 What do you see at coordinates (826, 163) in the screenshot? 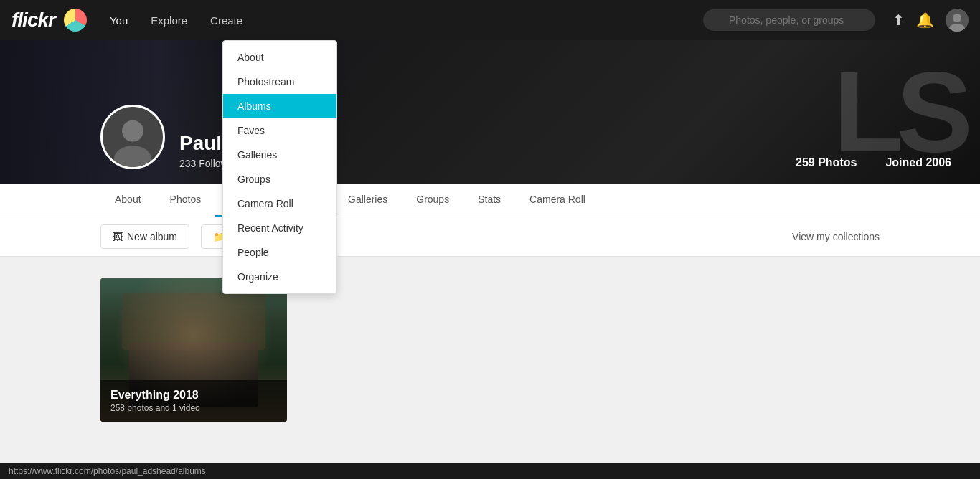
I see `photos-stat: 259 Photos` at bounding box center [826, 163].